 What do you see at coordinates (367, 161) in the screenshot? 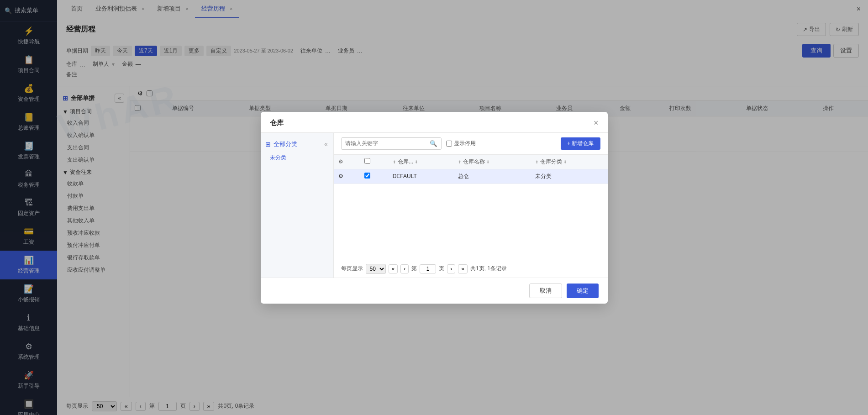
I see `modal-header-checkbox` at bounding box center [367, 161].